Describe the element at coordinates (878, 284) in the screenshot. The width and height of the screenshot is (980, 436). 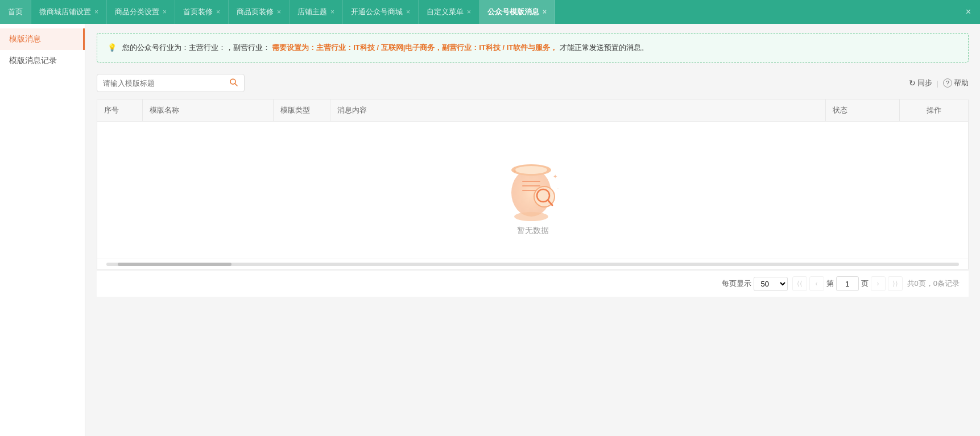
I see `next-page-button: ›` at that location.